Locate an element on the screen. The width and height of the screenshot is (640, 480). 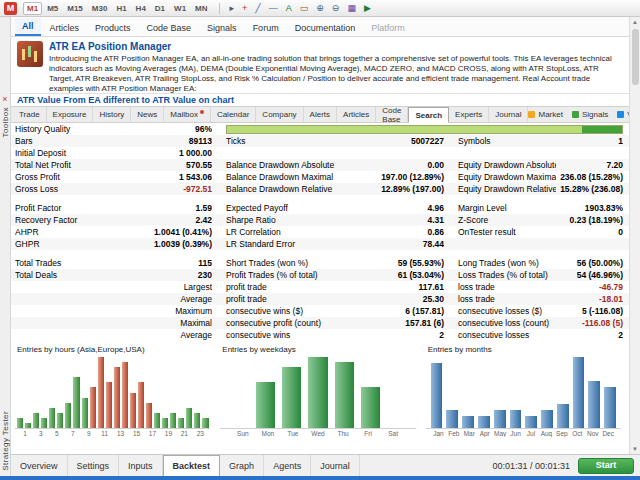
stats-label: consecutive losses ($) is located at coordinates (500, 311).